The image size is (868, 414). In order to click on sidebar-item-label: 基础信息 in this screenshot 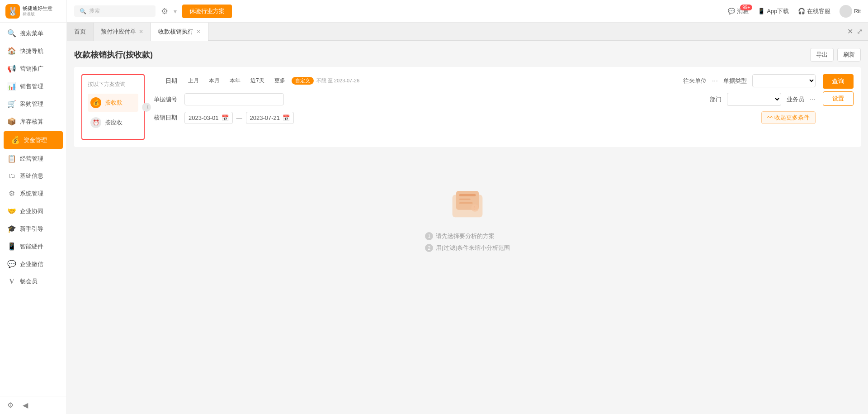, I will do `click(32, 176)`.